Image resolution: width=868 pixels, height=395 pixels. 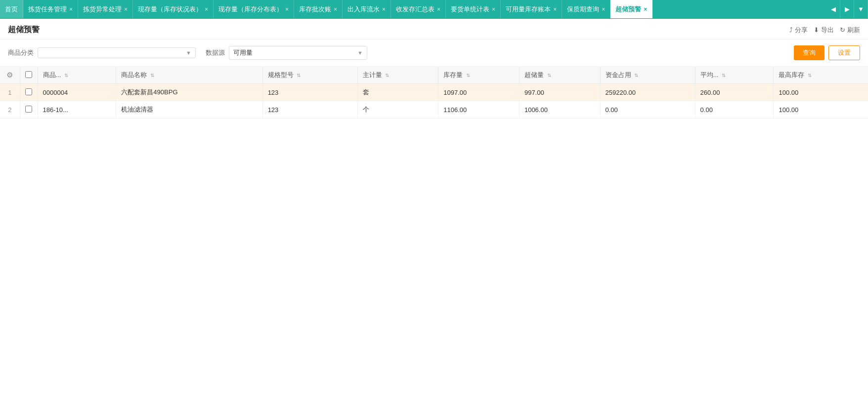 I want to click on nav-item-首页: 首页, so click(x=12, y=9).